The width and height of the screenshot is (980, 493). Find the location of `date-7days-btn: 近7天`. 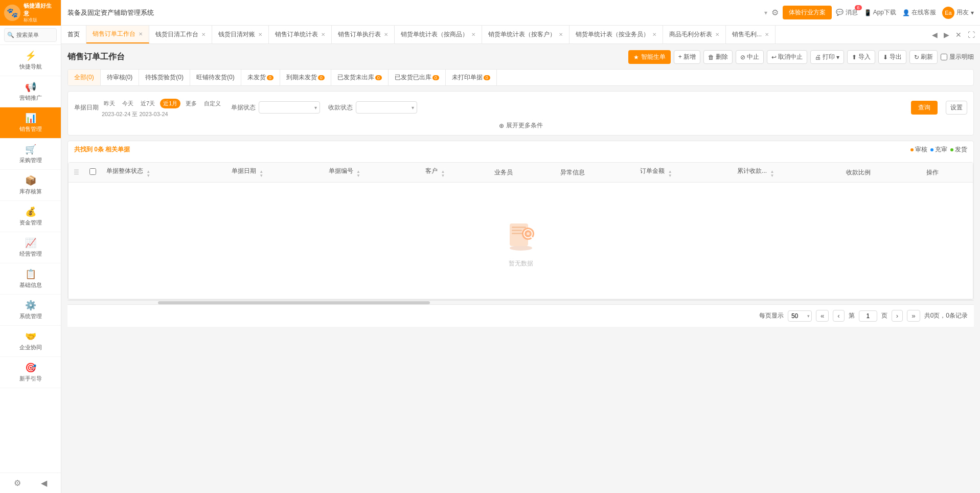

date-7days-btn: 近7天 is located at coordinates (148, 103).